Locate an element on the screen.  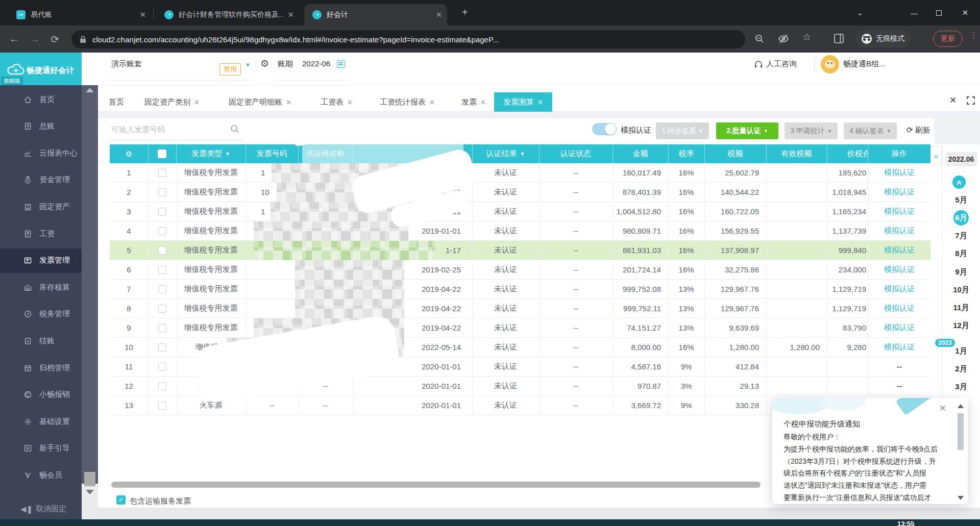
month-item-8月: 8月 is located at coordinates (961, 254).